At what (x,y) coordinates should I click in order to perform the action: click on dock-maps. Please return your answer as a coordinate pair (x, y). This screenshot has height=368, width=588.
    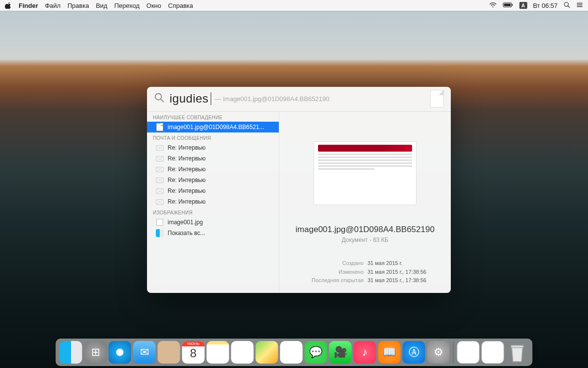
    Looking at the image, I should click on (267, 352).